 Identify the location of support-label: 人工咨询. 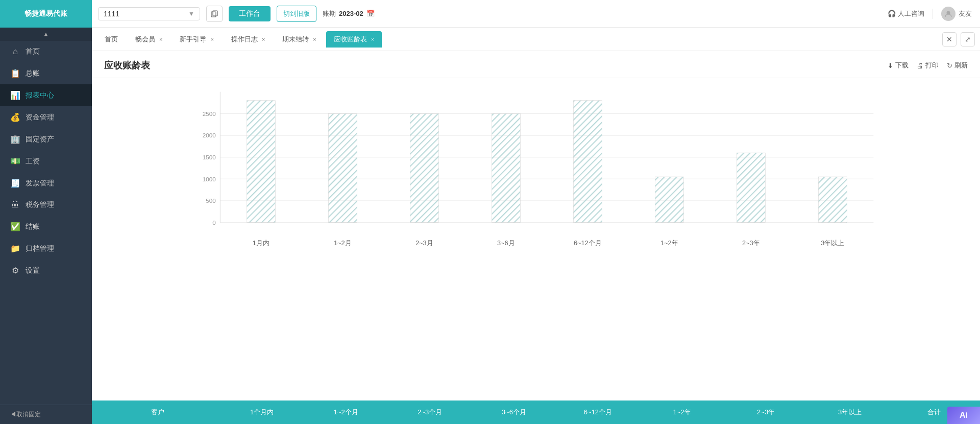
(911, 14).